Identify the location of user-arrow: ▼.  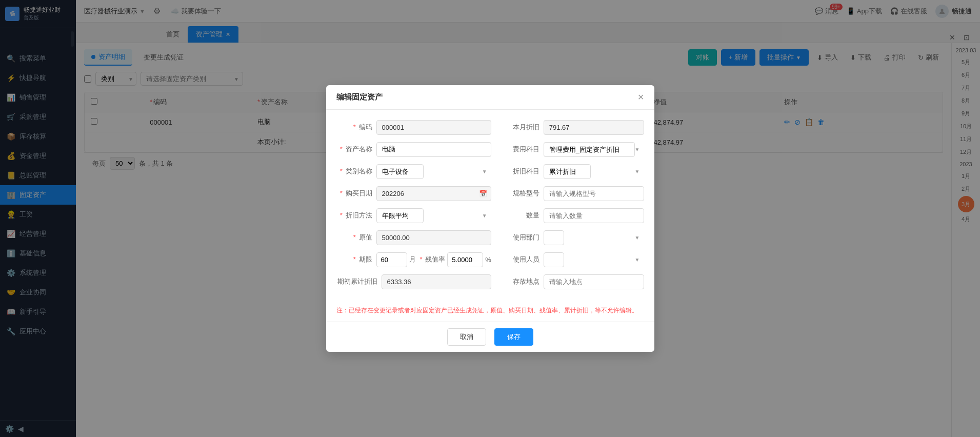
(637, 260).